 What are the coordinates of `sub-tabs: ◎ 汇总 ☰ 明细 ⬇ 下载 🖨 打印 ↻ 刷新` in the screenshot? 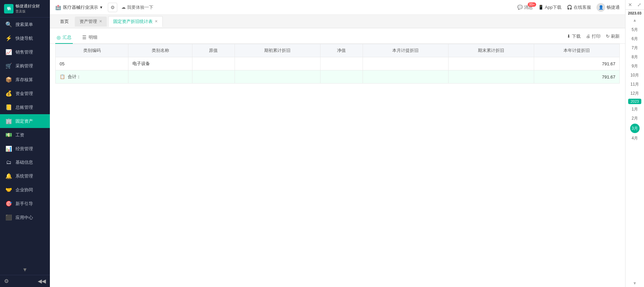 It's located at (338, 36).